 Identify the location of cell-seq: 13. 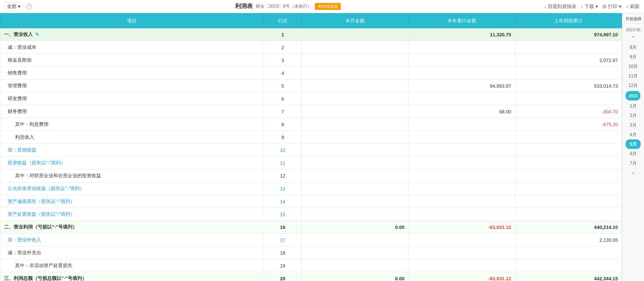
(283, 189).